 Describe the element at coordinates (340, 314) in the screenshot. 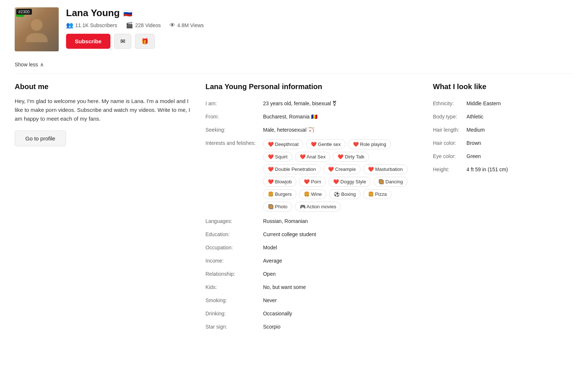

I see `drinking-value: Occasionally` at that location.